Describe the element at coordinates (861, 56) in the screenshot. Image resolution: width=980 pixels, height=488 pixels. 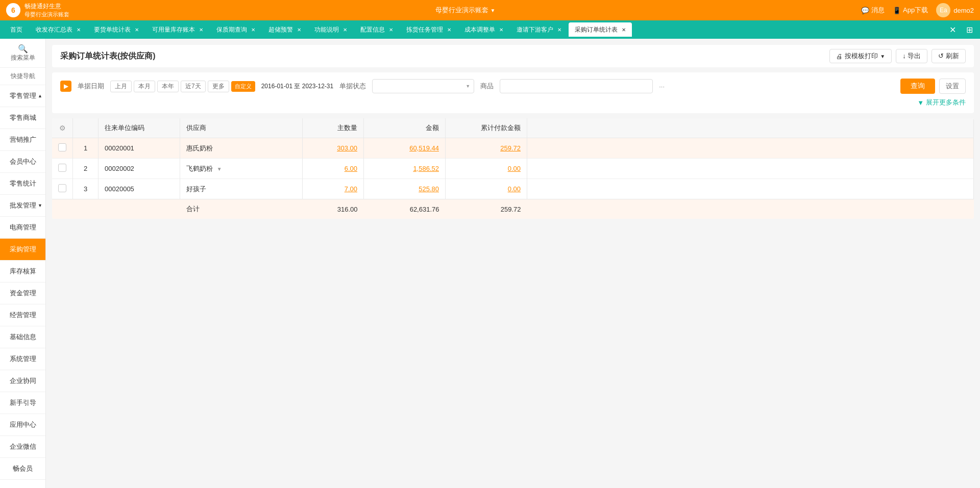
I see `print-button: 🖨 按模板打印 ▼` at that location.